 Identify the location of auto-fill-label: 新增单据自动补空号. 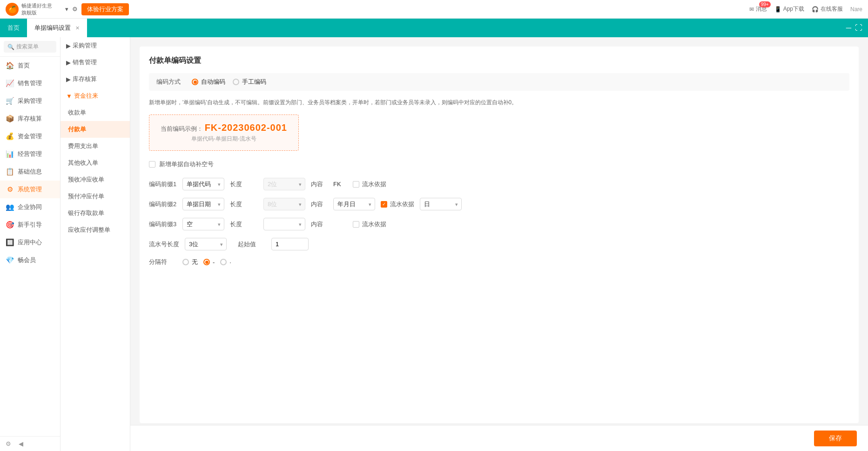
(186, 164).